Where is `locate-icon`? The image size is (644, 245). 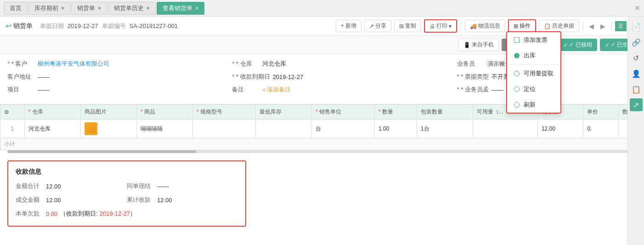
locate-icon is located at coordinates (517, 89).